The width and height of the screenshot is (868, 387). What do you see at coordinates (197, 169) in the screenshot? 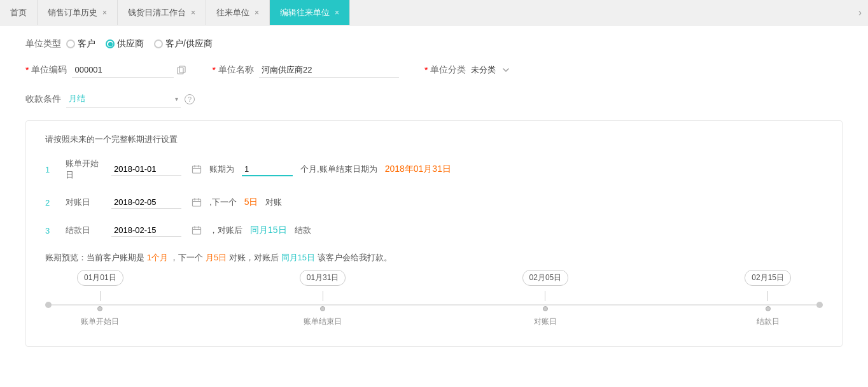
I see `billing-start-cal-icon` at bounding box center [197, 169].